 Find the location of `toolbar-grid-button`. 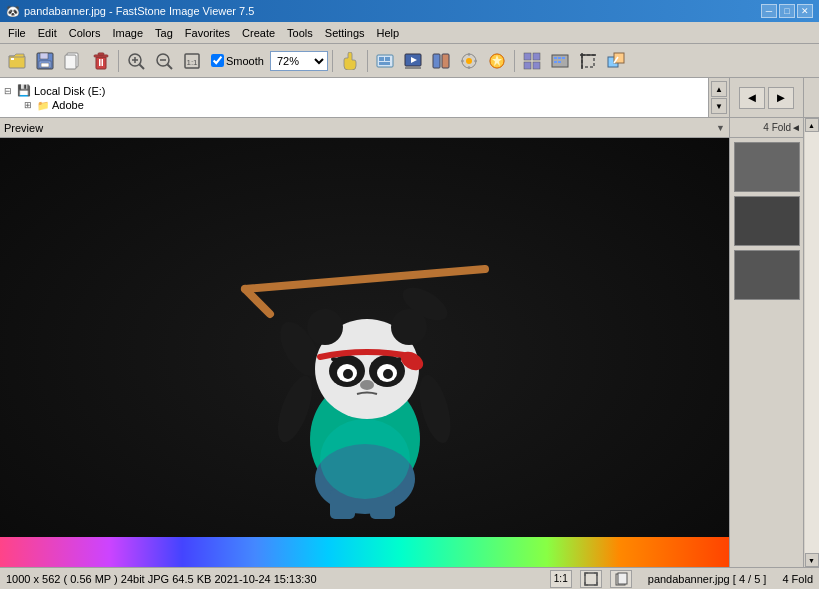

toolbar-grid-button is located at coordinates (532, 61).